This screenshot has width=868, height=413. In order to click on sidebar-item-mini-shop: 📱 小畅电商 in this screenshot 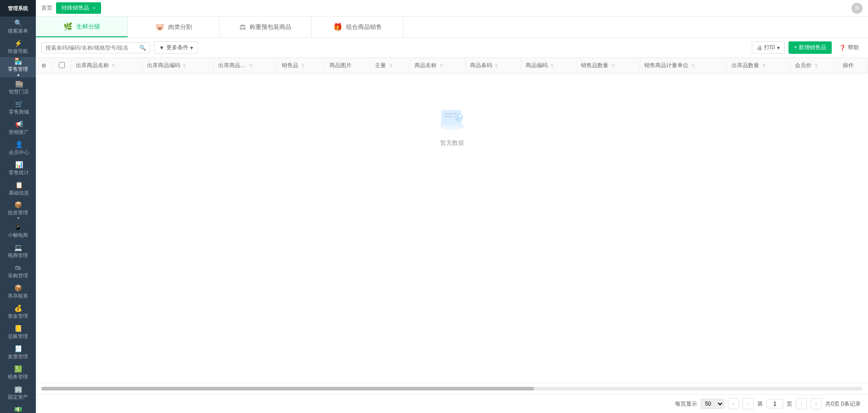, I will do `click(18, 231)`.